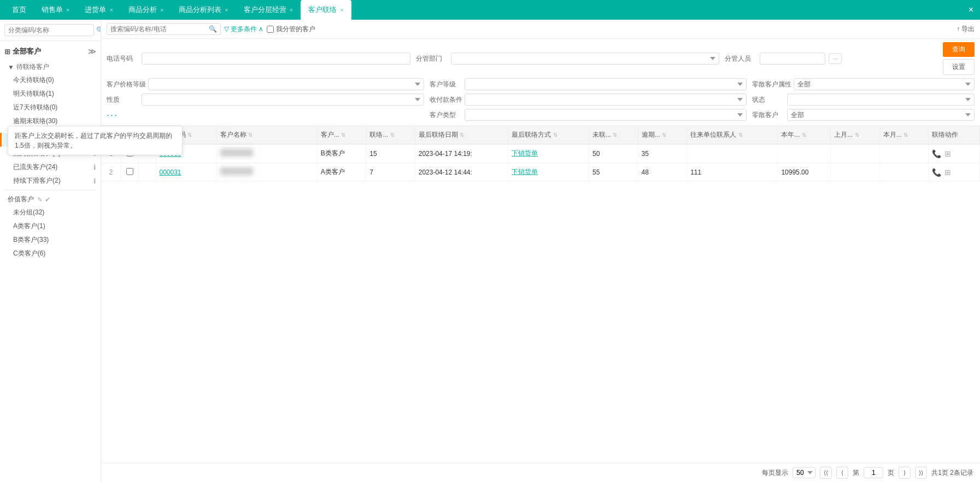  I want to click on close-product-list-icon: ×, so click(226, 10).